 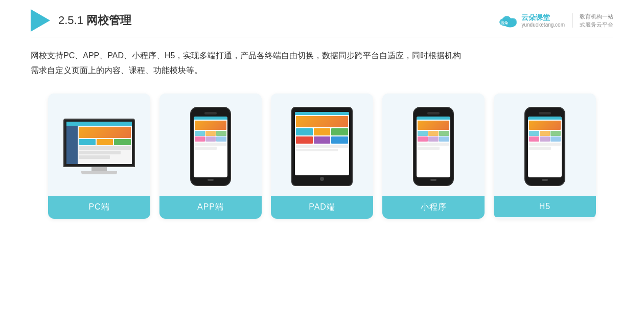 I want to click on app-phone-mockup, so click(x=211, y=146).